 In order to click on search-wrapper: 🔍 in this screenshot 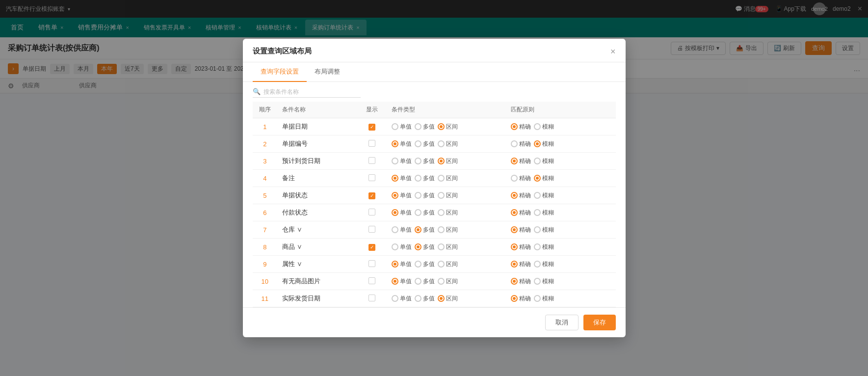, I will do `click(307, 91)`.